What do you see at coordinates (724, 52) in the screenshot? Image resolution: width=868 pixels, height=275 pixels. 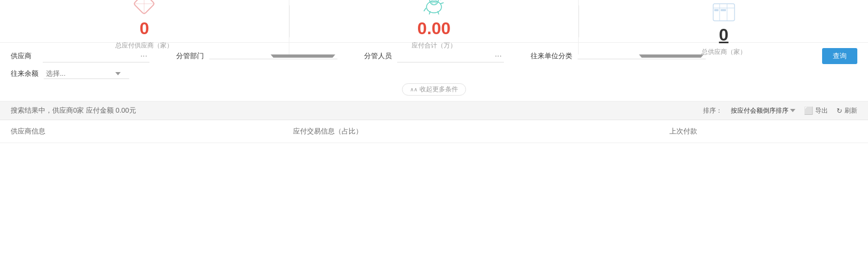 I see `total-suppliers-label: 总供应商（家）` at bounding box center [724, 52].